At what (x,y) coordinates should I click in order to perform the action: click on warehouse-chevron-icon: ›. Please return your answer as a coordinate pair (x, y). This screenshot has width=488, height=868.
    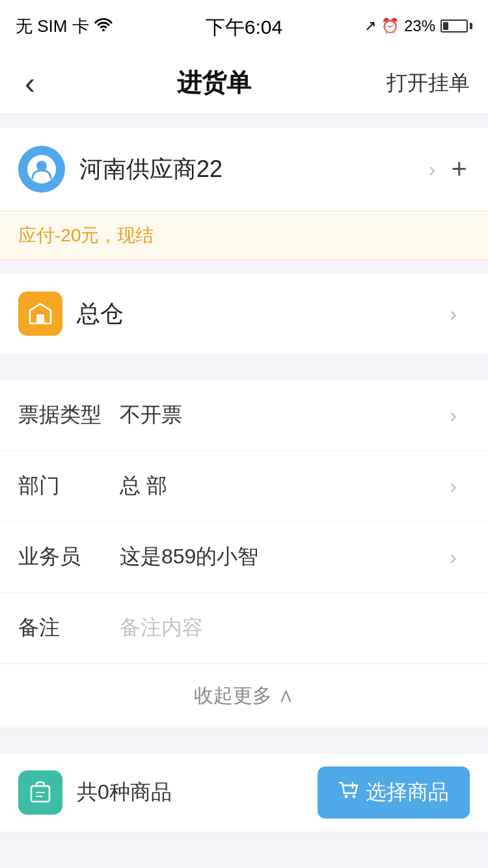
    Looking at the image, I should click on (453, 314).